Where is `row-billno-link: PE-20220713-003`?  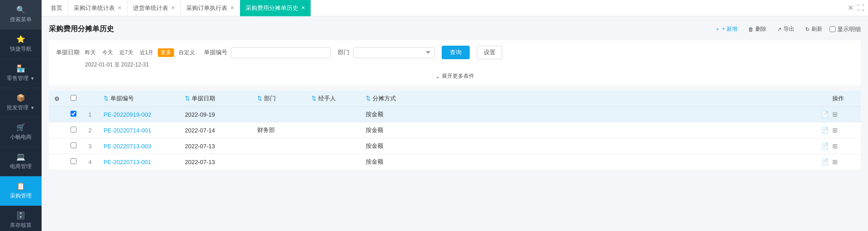 row-billno-link: PE-20220713-003 is located at coordinates (127, 146).